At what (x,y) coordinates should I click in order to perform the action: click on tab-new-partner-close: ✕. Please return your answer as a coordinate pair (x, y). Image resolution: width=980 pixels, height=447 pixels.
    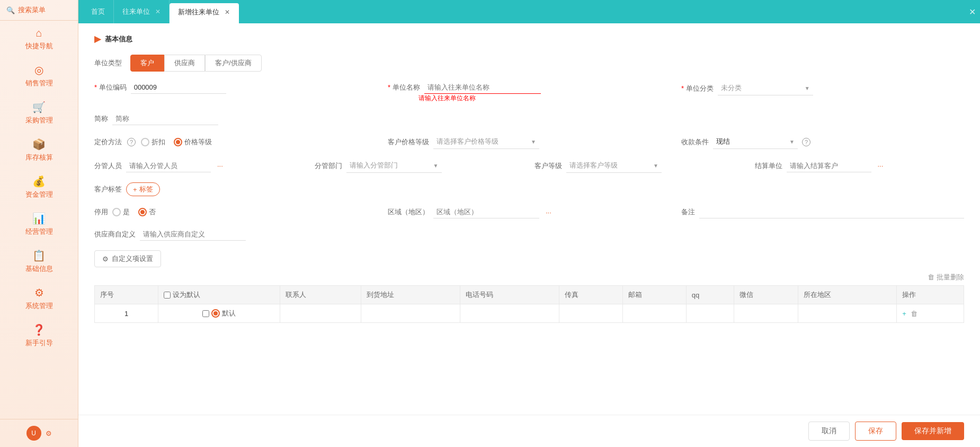
    Looking at the image, I should click on (227, 12).